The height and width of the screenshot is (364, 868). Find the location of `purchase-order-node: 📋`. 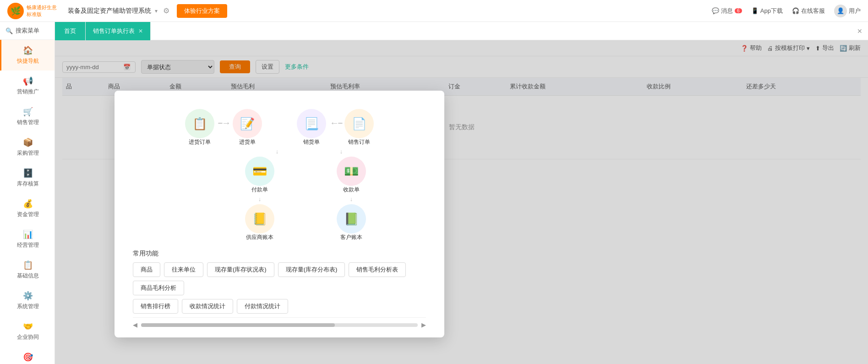

purchase-order-node: 📋 is located at coordinates (200, 124).